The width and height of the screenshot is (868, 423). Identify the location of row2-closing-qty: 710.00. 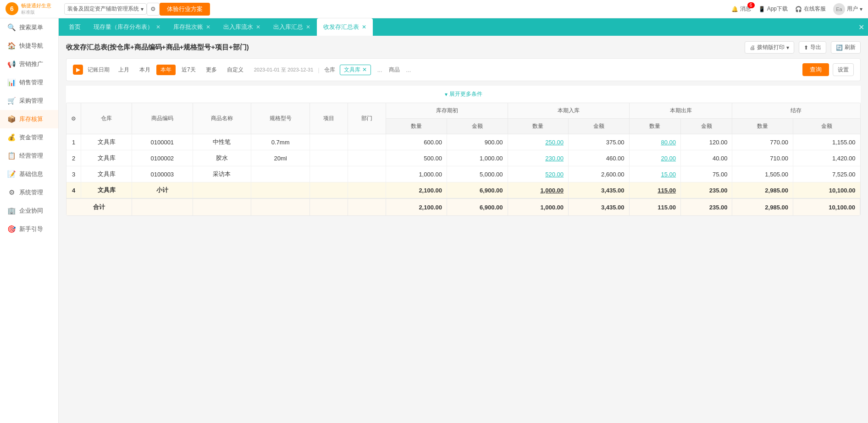
(763, 159).